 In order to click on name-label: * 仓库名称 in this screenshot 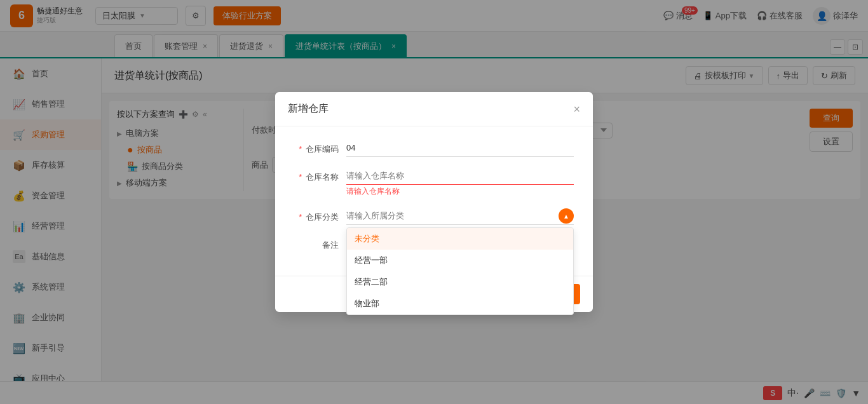, I will do `click(316, 175)`.